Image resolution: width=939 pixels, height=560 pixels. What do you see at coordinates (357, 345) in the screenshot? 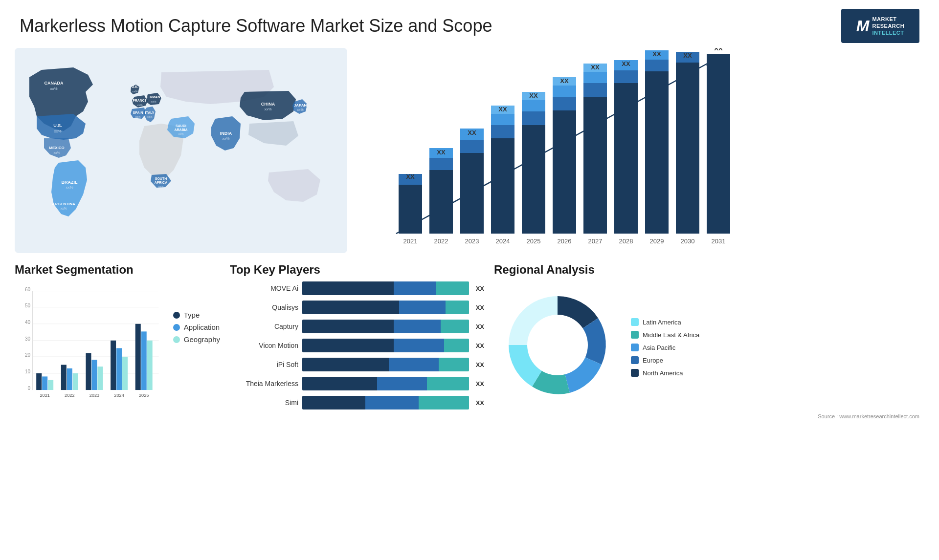
I see `players-bars-container: MOVE Ai XX Qualisys` at bounding box center [357, 345].